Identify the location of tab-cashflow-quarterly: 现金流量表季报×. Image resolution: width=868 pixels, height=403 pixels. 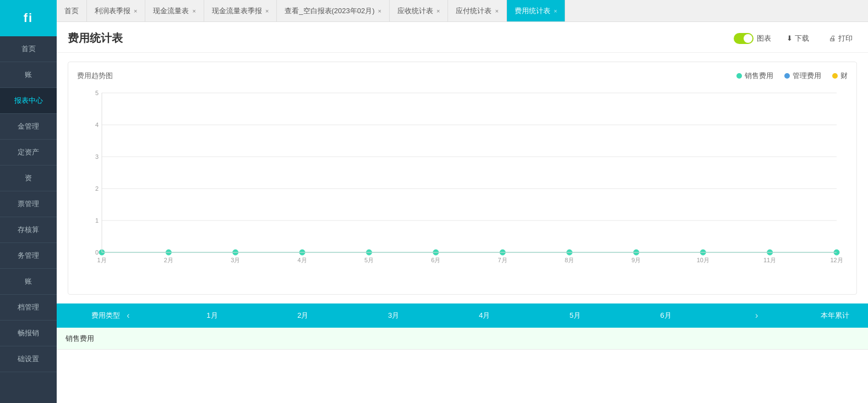
(241, 11).